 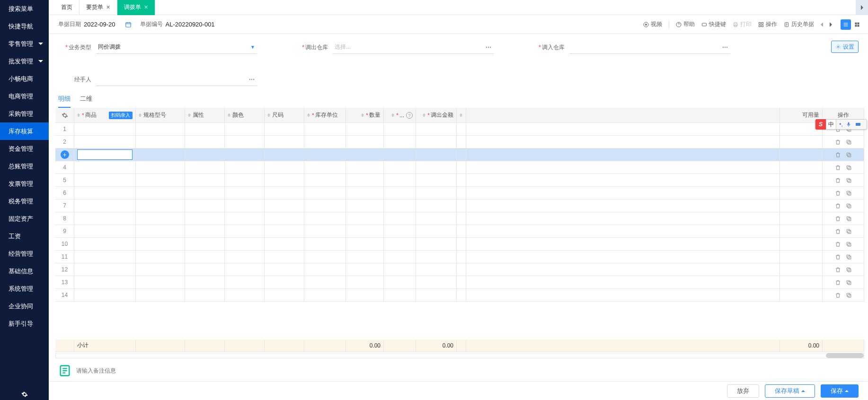 What do you see at coordinates (121, 115) in the screenshot?
I see `scan-badge: 扫码录入` at bounding box center [121, 115].